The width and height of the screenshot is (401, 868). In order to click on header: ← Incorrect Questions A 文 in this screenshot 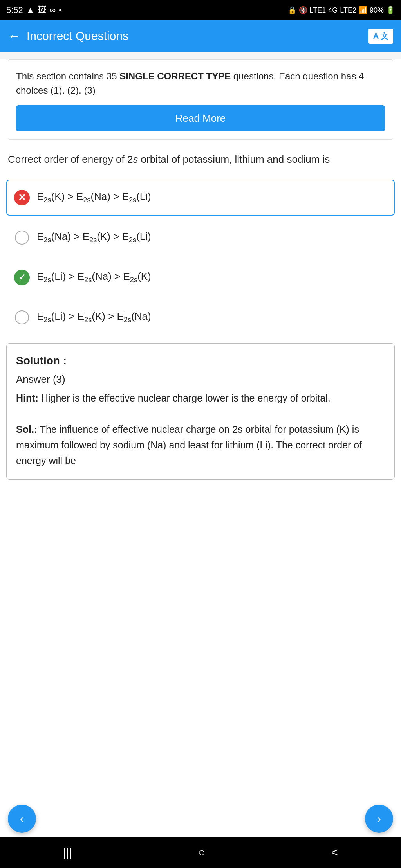, I will do `click(200, 36)`.